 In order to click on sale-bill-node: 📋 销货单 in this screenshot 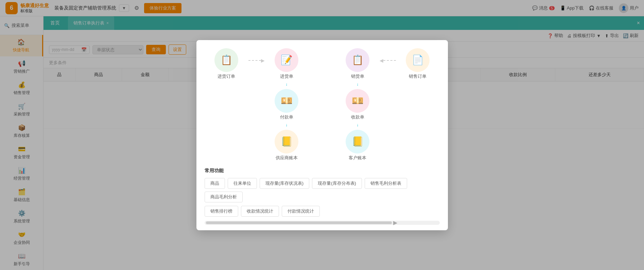, I will do `click(358, 64)`.